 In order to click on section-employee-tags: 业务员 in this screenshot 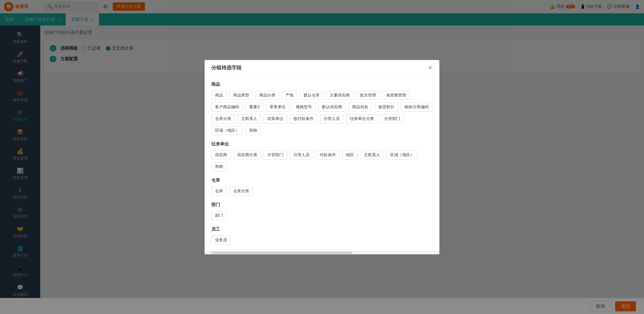, I will do `click(322, 240)`.